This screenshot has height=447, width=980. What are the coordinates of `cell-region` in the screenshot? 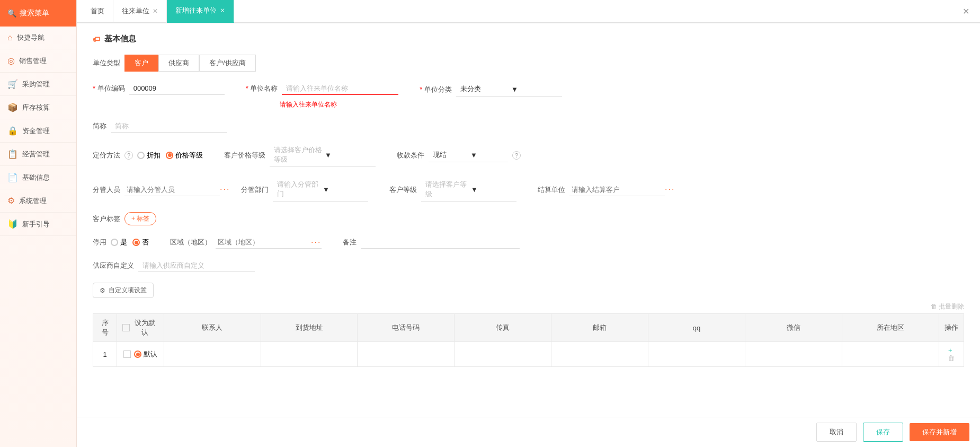 It's located at (890, 354).